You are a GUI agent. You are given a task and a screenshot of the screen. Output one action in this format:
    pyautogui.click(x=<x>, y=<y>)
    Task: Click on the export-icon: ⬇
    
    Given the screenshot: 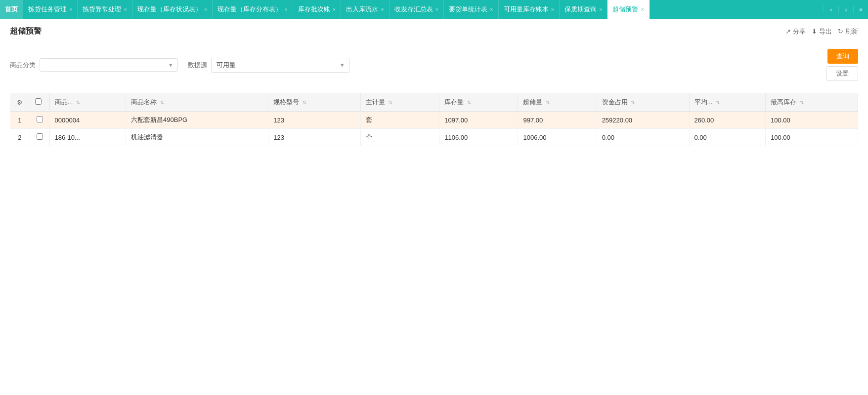 What is the action you would take?
    pyautogui.click(x=815, y=32)
    